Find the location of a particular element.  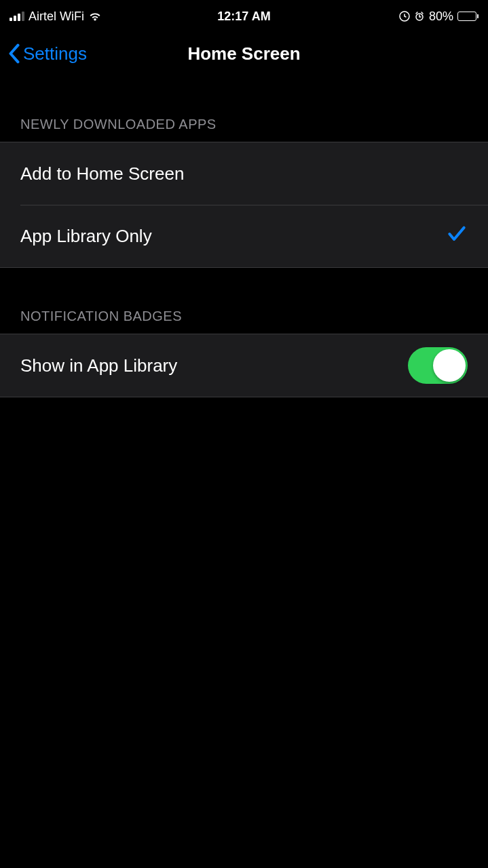

battery-percent: 80% is located at coordinates (441, 16).